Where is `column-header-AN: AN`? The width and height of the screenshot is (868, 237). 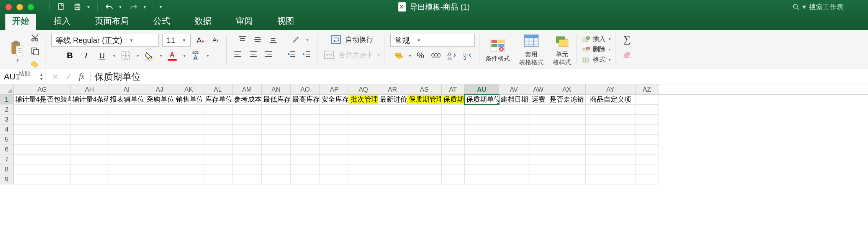 column-header-AN: AN is located at coordinates (276, 89).